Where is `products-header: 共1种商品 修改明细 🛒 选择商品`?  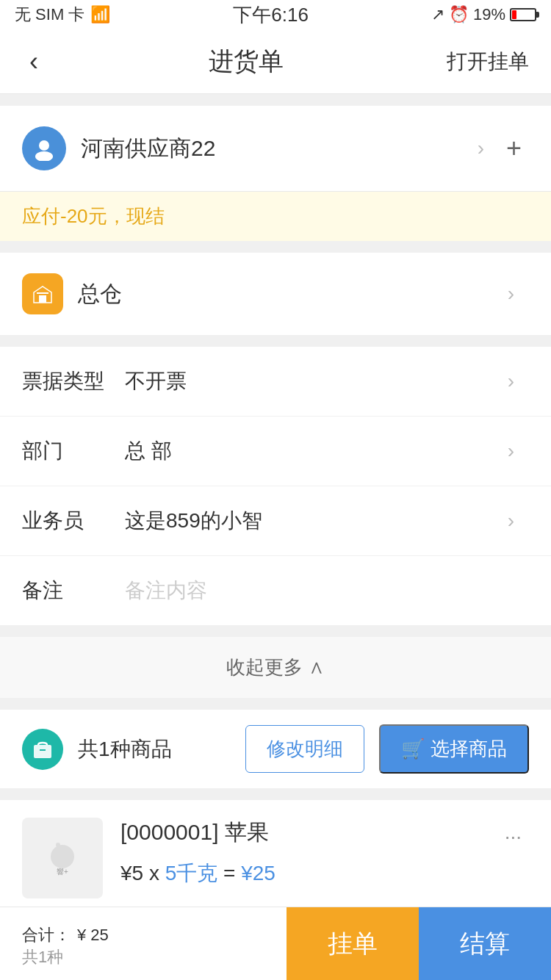 products-header: 共1种商品 修改明细 🛒 选择商品 is located at coordinates (276, 749).